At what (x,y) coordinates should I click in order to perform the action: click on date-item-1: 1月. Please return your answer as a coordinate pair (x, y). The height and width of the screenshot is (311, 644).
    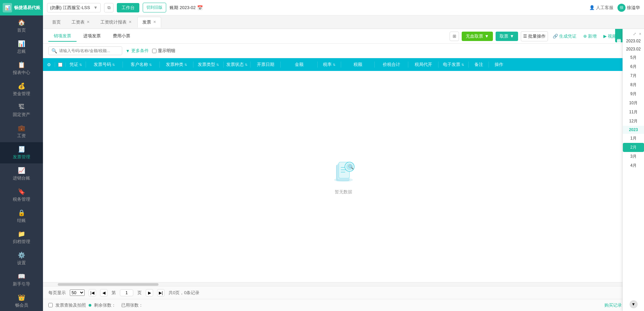
    Looking at the image, I should click on (633, 139).